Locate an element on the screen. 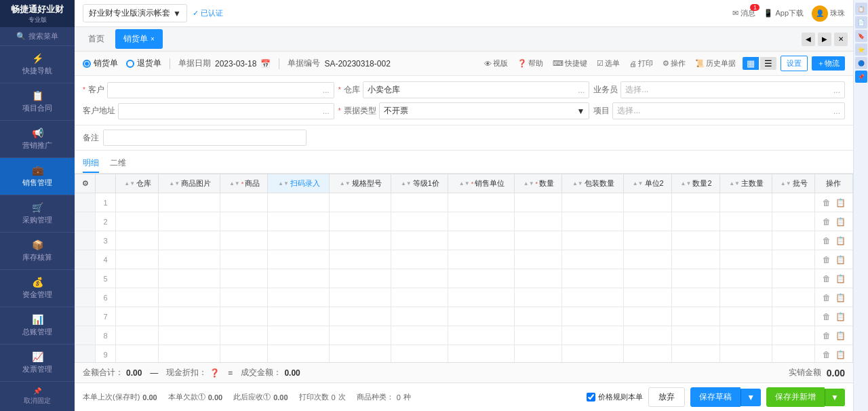 The width and height of the screenshot is (868, 411). sidebar-item-inventory: 📦 库存核算 is located at coordinates (37, 251).